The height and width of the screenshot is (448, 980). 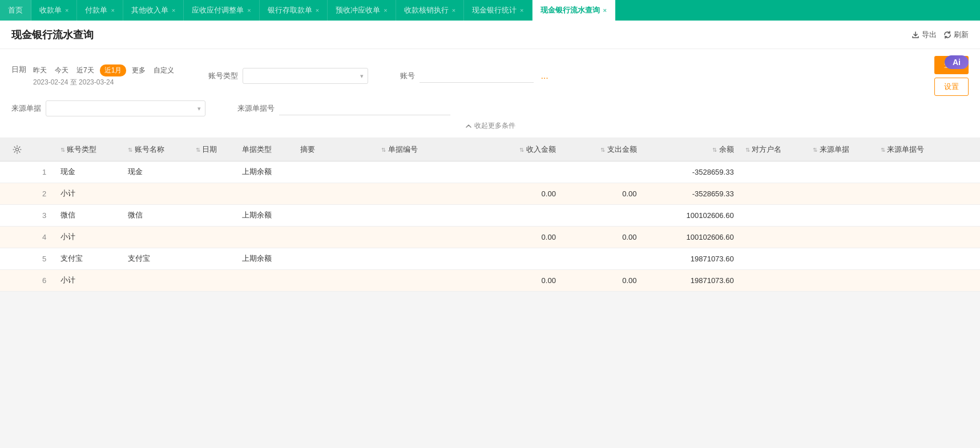 What do you see at coordinates (100, 10) in the screenshot?
I see `tab-payment: 付款单 ×` at bounding box center [100, 10].